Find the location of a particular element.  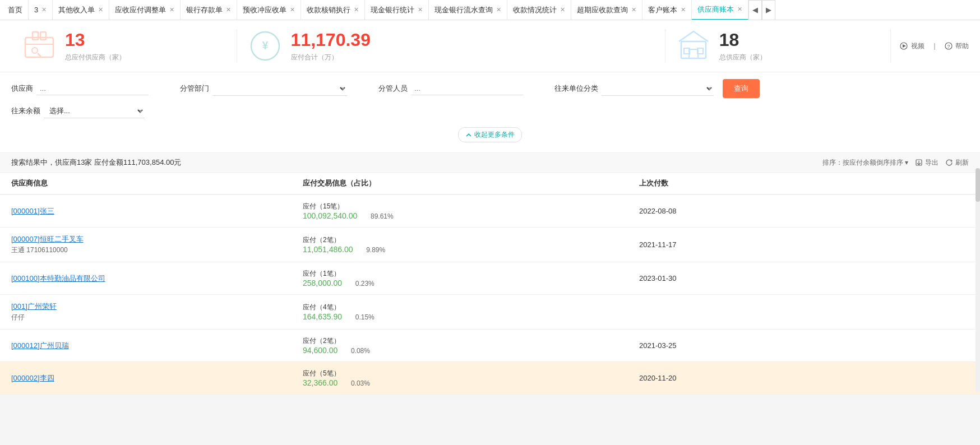

filter-row-2: 往来余额 选择... ▾ is located at coordinates (490, 111).